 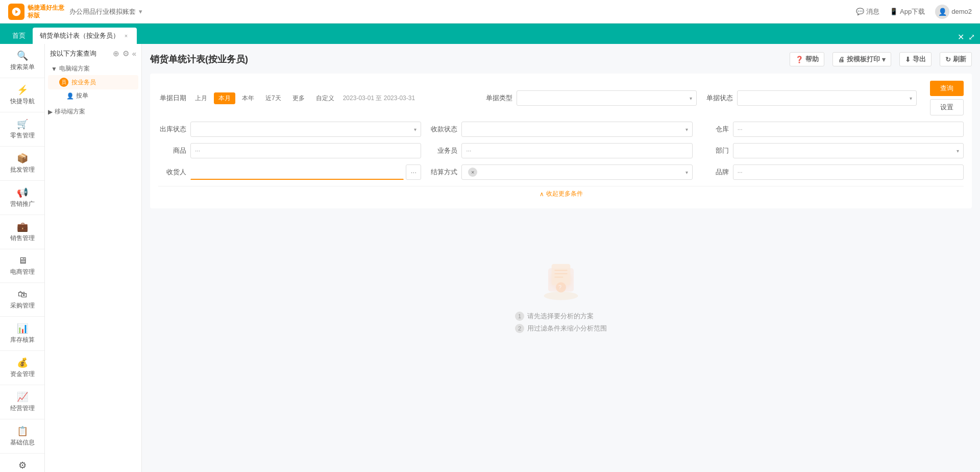 I want to click on filter-doc-type: 单据类型 ▾, so click(x=590, y=98).